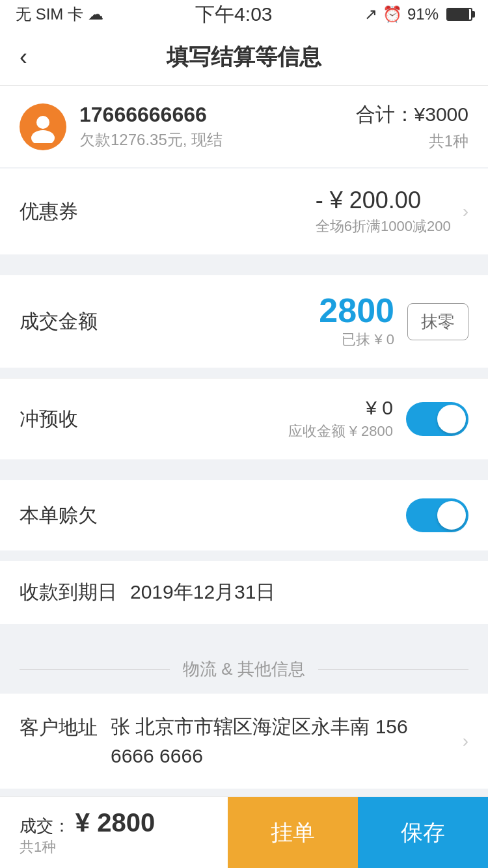 Image resolution: width=488 pixels, height=868 pixels. I want to click on user-left: 17666666666 欠款1276.35元, 现结, so click(121, 126).